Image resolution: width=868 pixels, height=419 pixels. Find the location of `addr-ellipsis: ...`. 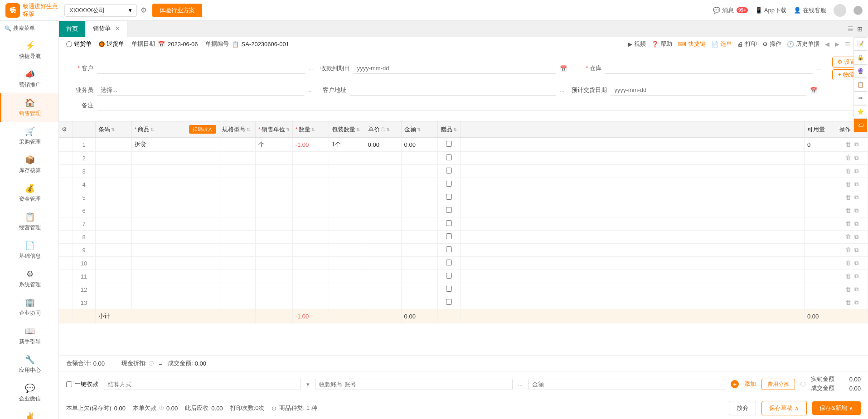

addr-ellipsis: ... is located at coordinates (562, 90).